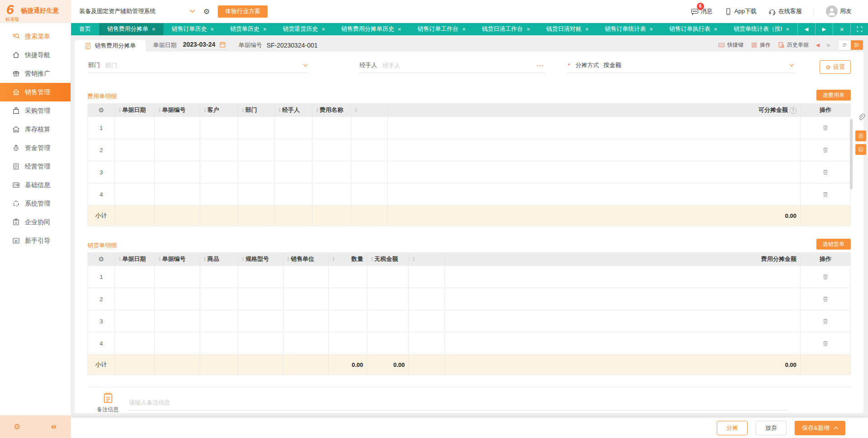 Image resolution: width=868 pixels, height=438 pixels. What do you see at coordinates (693, 29) in the screenshot?
I see `tab-sales-order-exec: 销售订单执行表×` at bounding box center [693, 29].